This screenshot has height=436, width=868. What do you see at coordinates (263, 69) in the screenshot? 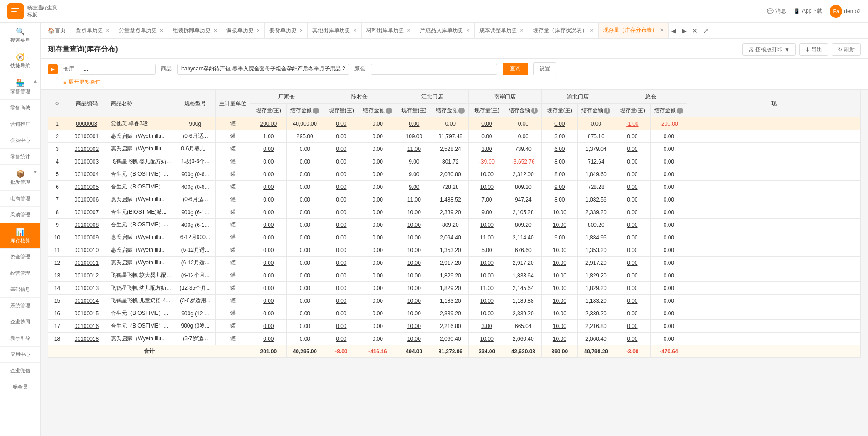
I see `product-input` at bounding box center [263, 69].